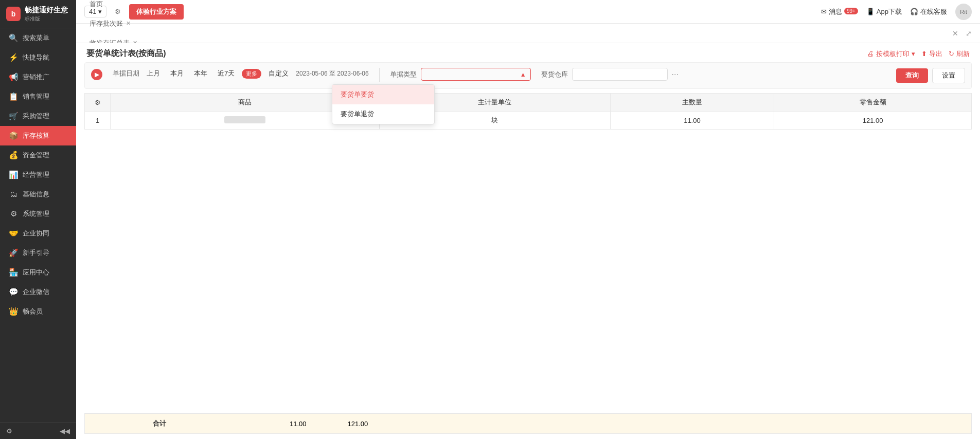  Describe the element at coordinates (153, 74) in the screenshot. I see `last-month-btn: 上月` at that location.